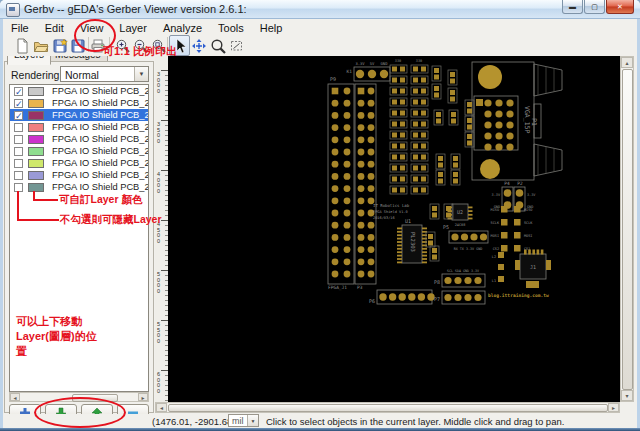 The height and width of the screenshot is (431, 640). Describe the element at coordinates (594, 7) in the screenshot. I see `maximize-button: ▢` at that location.